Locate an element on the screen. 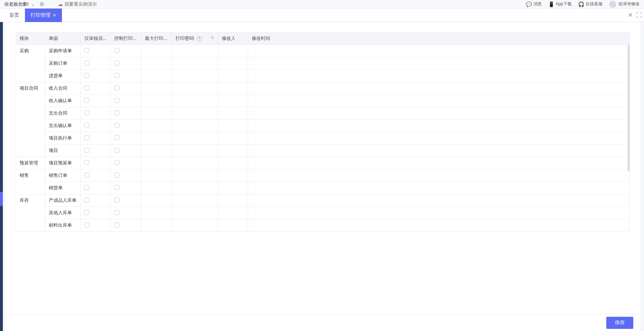 The width and height of the screenshot is (644, 331). gear-icon: ⚙ is located at coordinates (42, 4).